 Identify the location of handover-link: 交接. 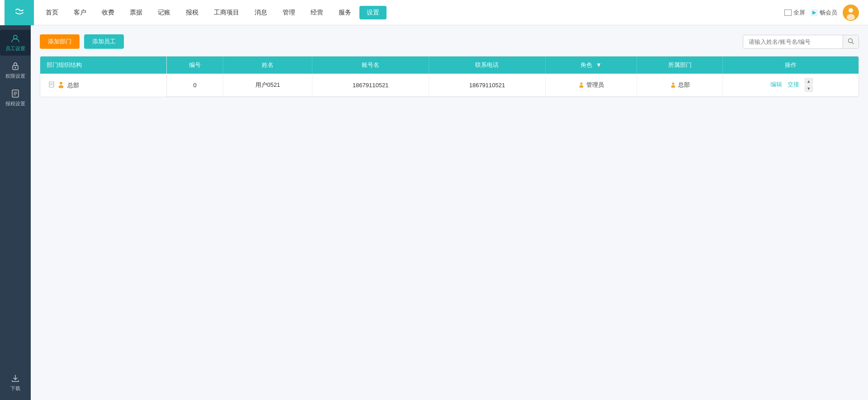
(793, 84).